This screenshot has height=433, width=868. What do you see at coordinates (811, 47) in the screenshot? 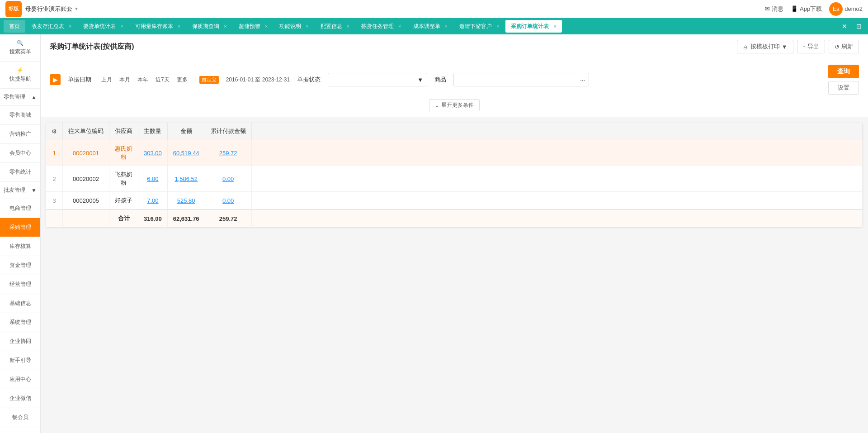
I see `export-button: ↑ 导出` at bounding box center [811, 47].